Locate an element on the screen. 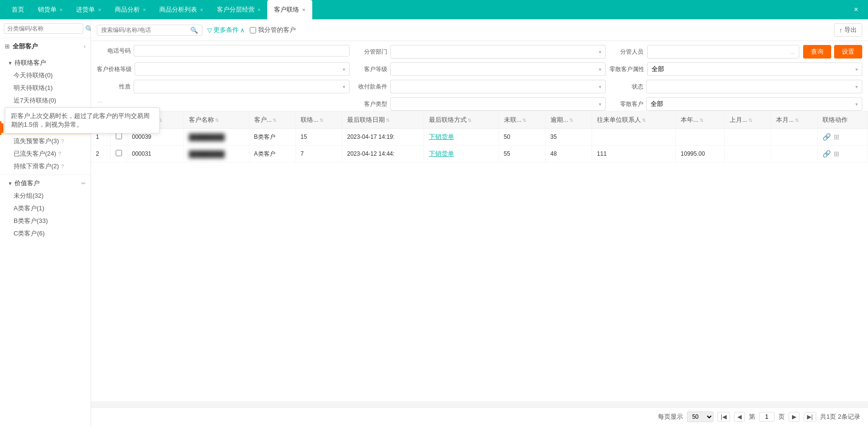 This screenshot has width=868, height=426. filter-grid-area: 电话号码 分管部门 ▾ 分管人员 … is located at coordinates (479, 76).